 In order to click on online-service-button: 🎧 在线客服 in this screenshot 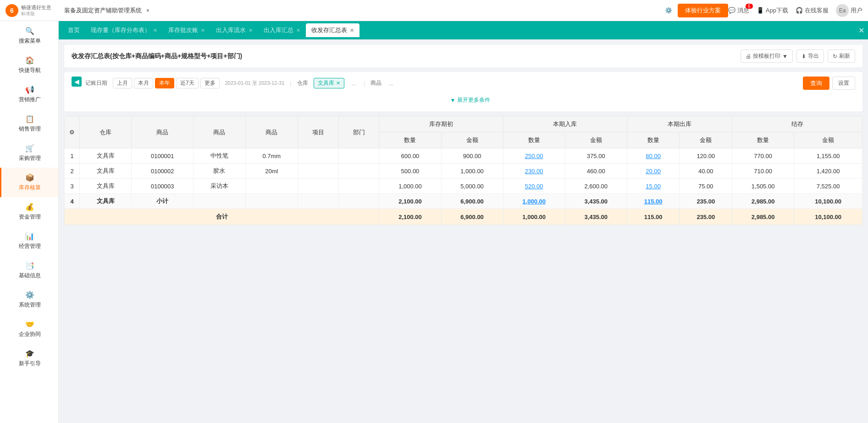, I will do `click(812, 11)`.